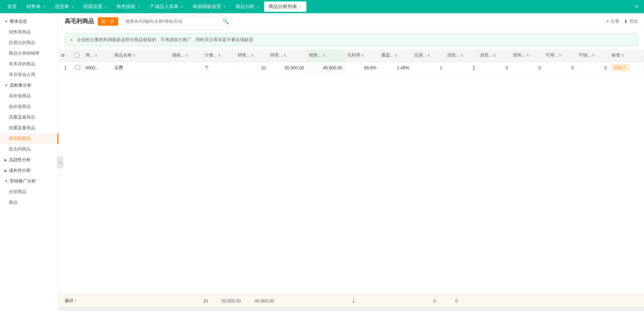  Describe the element at coordinates (186, 55) in the screenshot. I see `col-spec: 规格... ⇅` at that location.